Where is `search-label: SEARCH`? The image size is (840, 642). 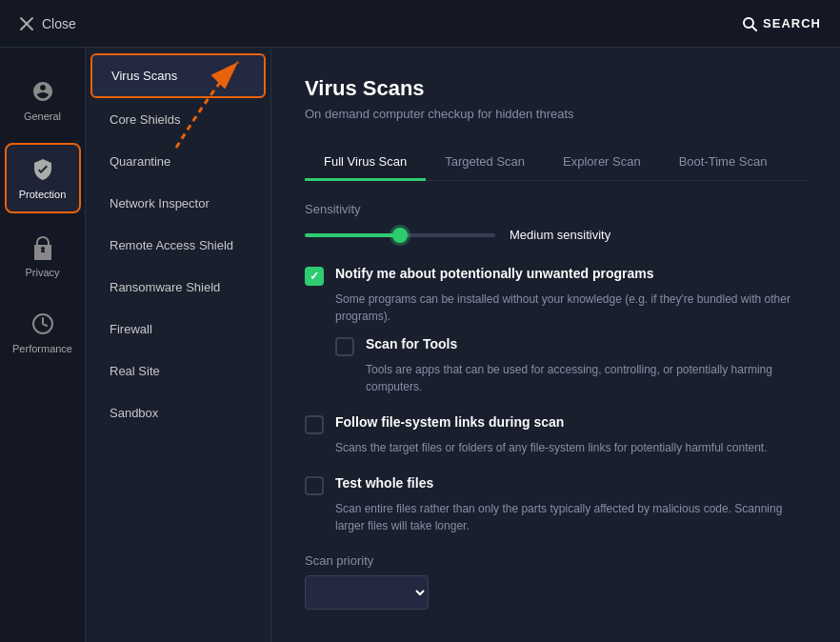
search-label: SEARCH is located at coordinates (792, 23).